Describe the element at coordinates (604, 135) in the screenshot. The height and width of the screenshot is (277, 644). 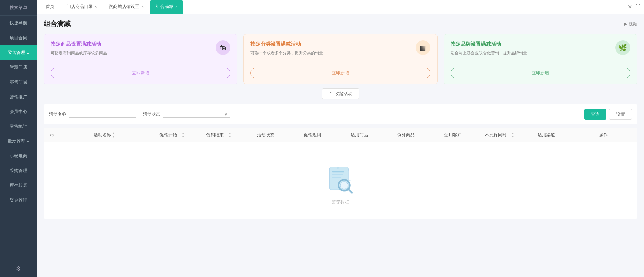
I see `th-operation: 操作` at that location.